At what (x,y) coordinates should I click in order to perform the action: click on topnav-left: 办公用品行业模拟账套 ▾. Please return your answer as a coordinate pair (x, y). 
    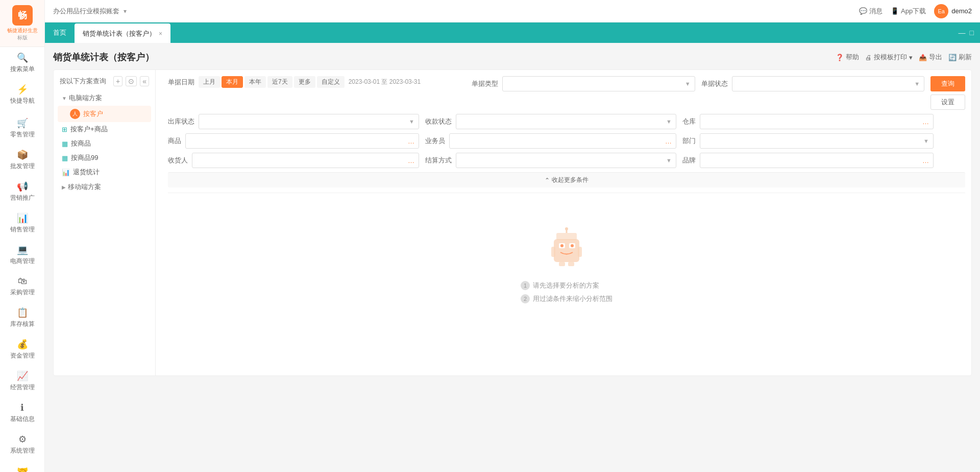
    Looking at the image, I should click on (90, 11).